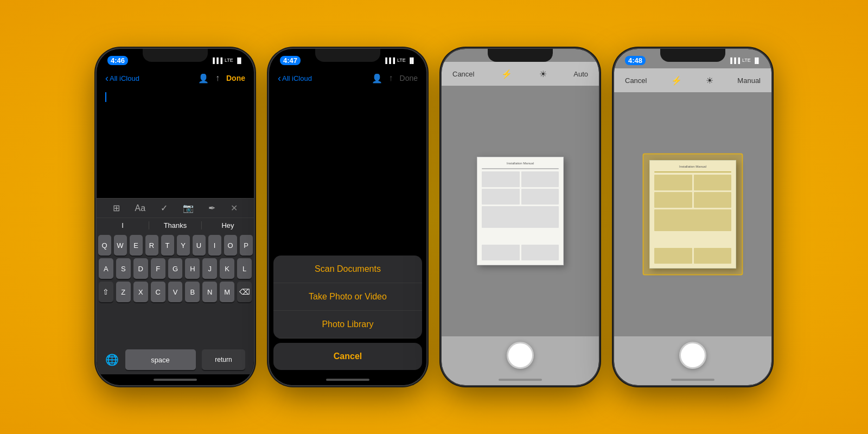  What do you see at coordinates (543, 74) in the screenshot?
I see `brightness-icon-3: ☀` at bounding box center [543, 74].